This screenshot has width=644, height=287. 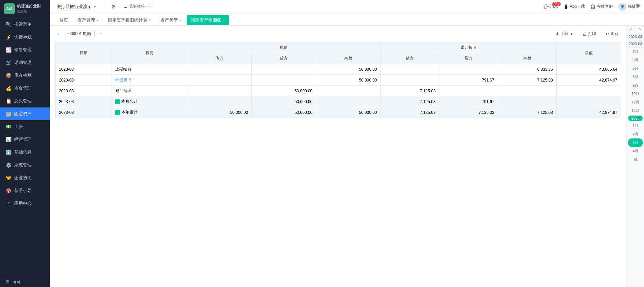 What do you see at coordinates (101, 34) in the screenshot?
I see `next-asset-button: ›` at bounding box center [101, 34].